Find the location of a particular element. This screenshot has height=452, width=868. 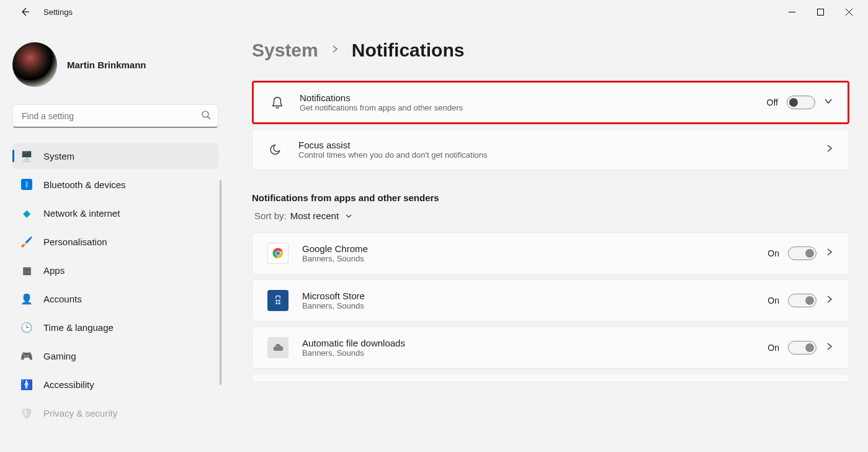

back-button is located at coordinates (25, 12).